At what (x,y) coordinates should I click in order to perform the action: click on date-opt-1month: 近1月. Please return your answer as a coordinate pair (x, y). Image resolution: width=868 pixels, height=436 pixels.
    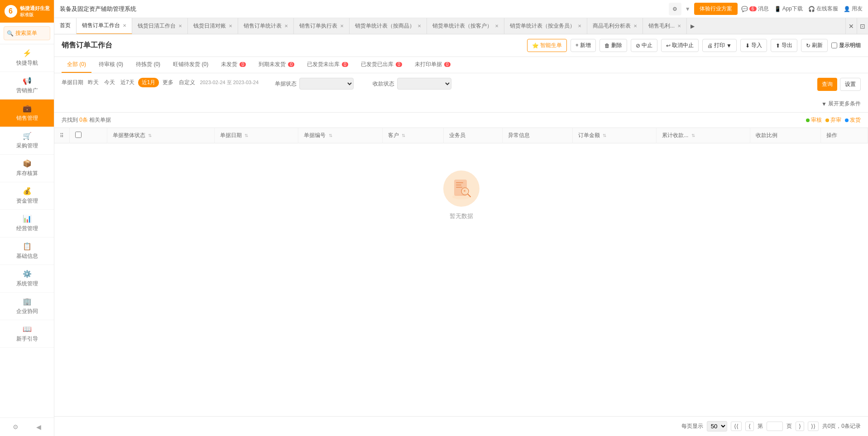
    Looking at the image, I should click on (149, 82).